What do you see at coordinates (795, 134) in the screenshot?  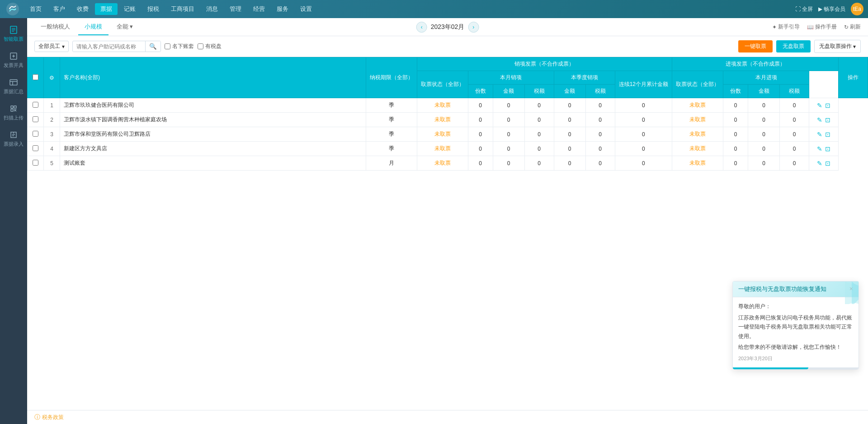 I see `row-pm-tax-2: 0` at bounding box center [795, 134].